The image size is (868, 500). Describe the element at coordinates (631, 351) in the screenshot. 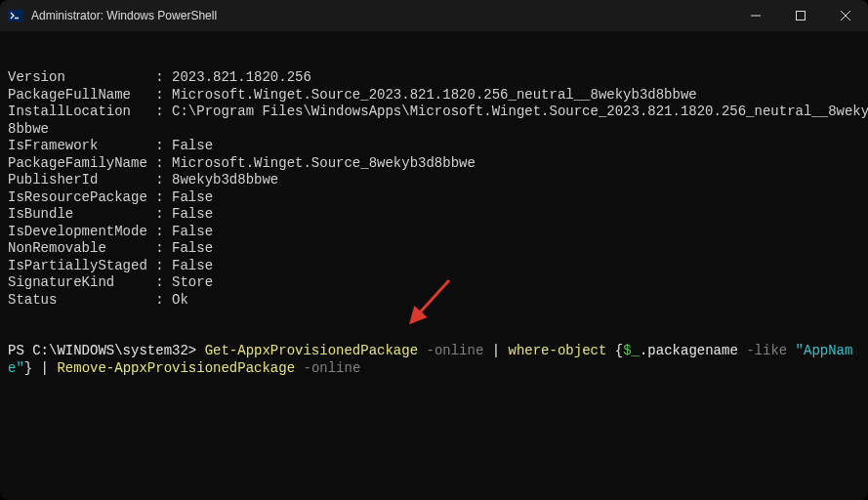

I see `variable: $_` at that location.